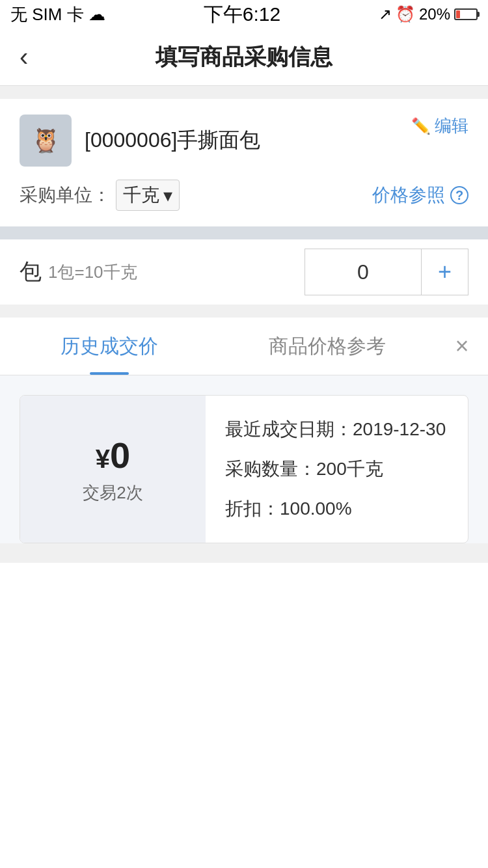  I want to click on unit-chevron-icon: ▾, so click(168, 195).